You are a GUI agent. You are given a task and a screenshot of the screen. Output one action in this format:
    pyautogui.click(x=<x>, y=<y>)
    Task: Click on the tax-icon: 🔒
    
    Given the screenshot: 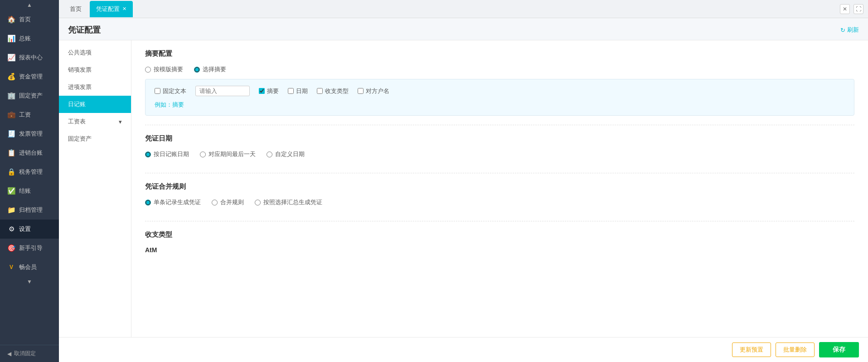 What is the action you would take?
    pyautogui.click(x=11, y=172)
    